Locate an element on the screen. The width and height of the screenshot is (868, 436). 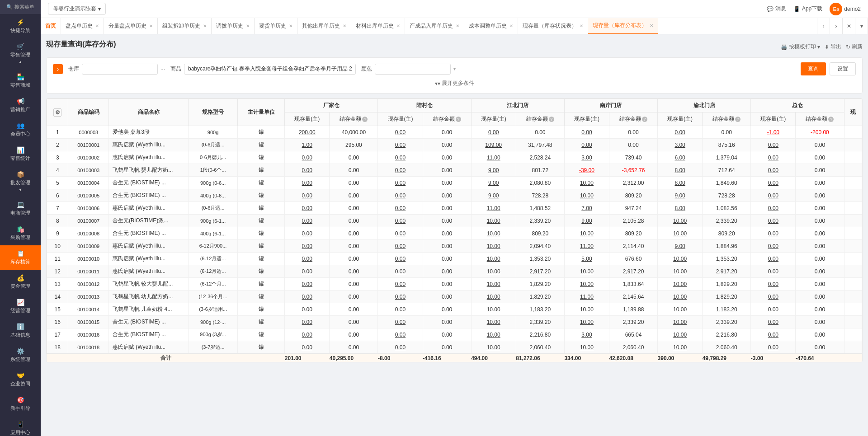
nav-tab-9: 成本调整单历史 ✕ is located at coordinates (491, 26).